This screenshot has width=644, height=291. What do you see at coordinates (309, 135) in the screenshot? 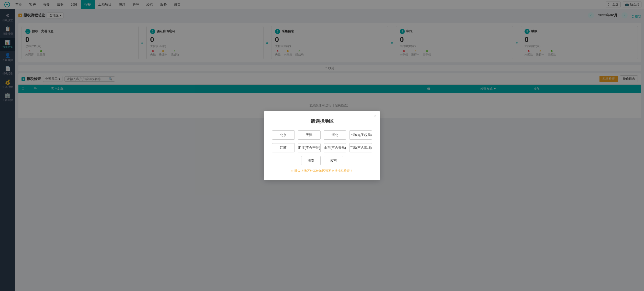
I see `region-btn-tianjin: 天津` at bounding box center [309, 135].